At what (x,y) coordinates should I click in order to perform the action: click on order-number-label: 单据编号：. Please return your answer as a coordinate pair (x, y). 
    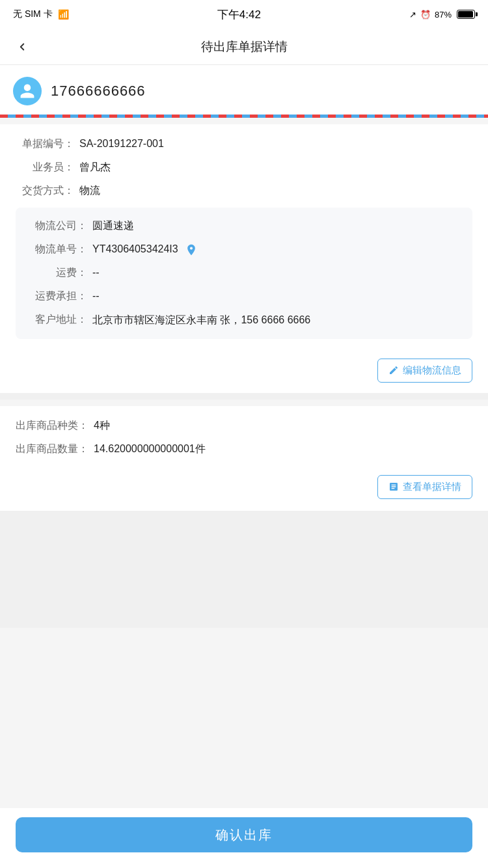
    Looking at the image, I should click on (45, 144).